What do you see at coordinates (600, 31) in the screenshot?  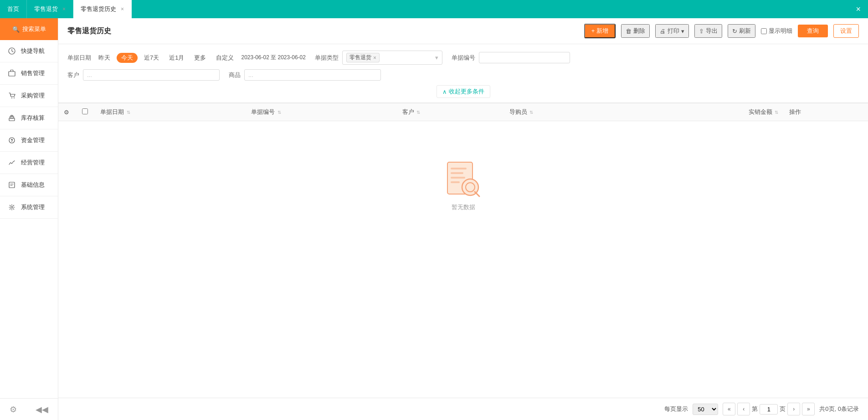 I see `new-button: + 新增` at bounding box center [600, 31].